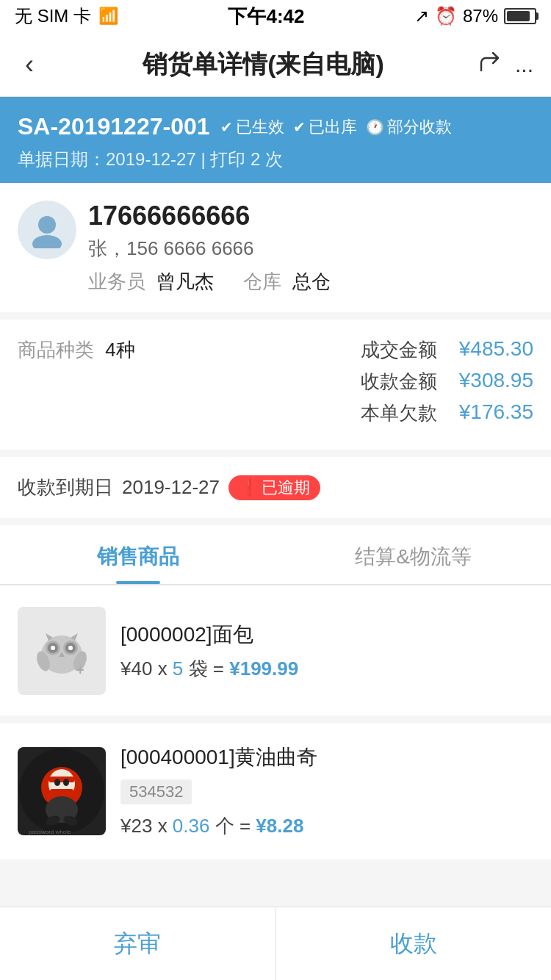 This screenshot has width=551, height=980. I want to click on status-right: ↗ ⏰ 87%, so click(475, 16).